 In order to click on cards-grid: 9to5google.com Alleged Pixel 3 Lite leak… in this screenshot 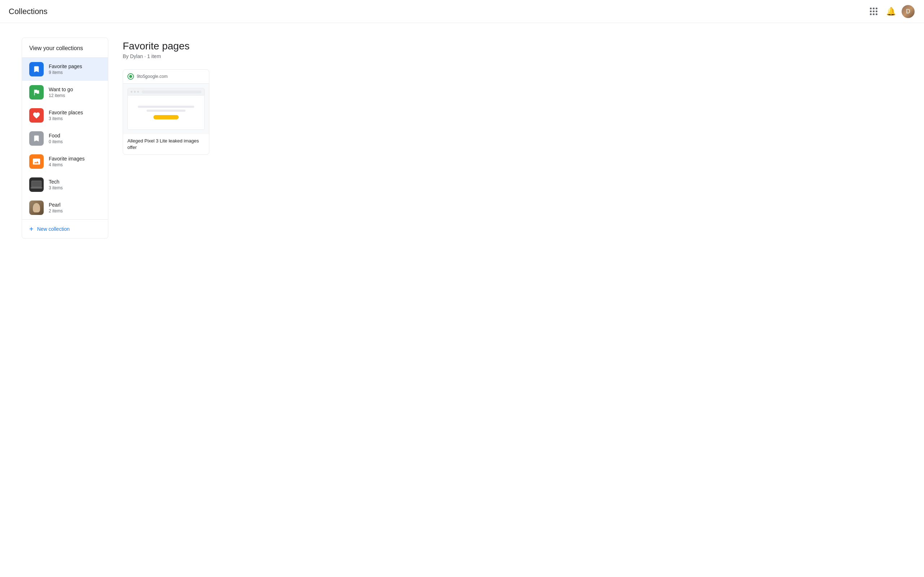, I will do `click(303, 112)`.